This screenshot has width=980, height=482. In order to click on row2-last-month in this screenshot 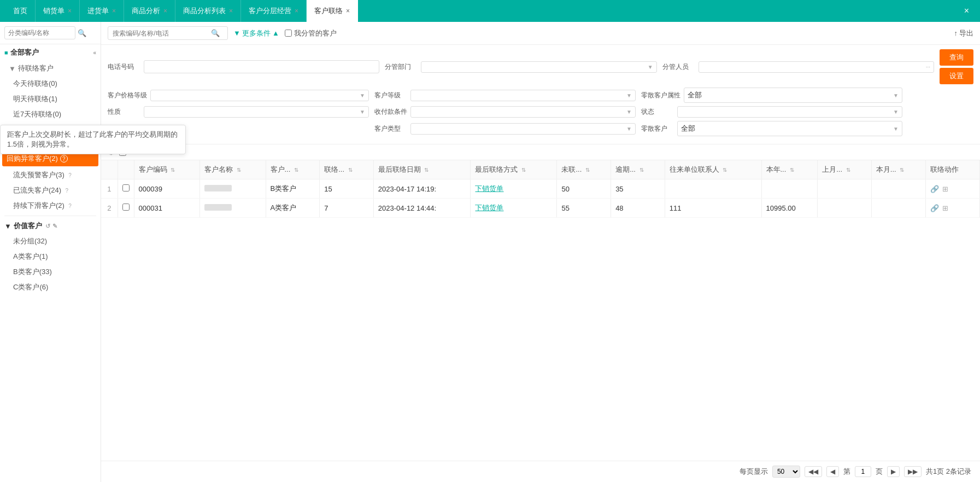, I will do `click(845, 208)`.